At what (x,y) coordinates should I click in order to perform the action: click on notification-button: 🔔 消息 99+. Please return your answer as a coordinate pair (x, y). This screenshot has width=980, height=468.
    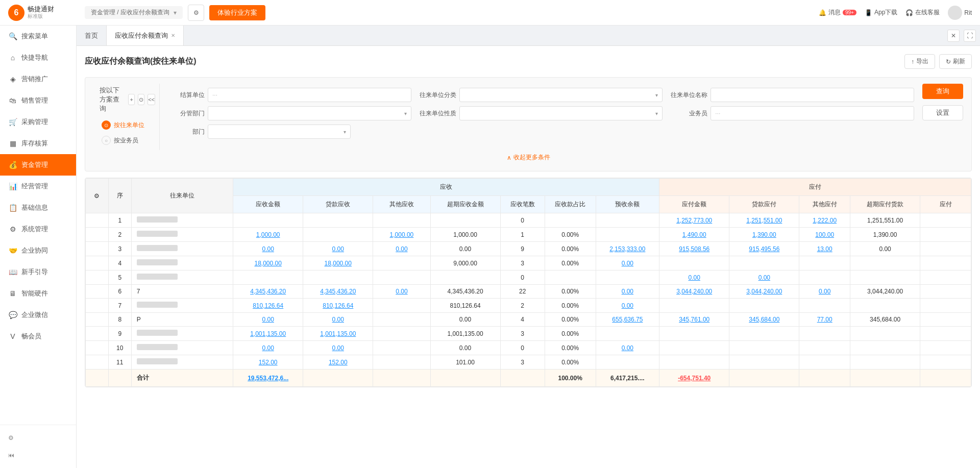
    Looking at the image, I should click on (838, 12).